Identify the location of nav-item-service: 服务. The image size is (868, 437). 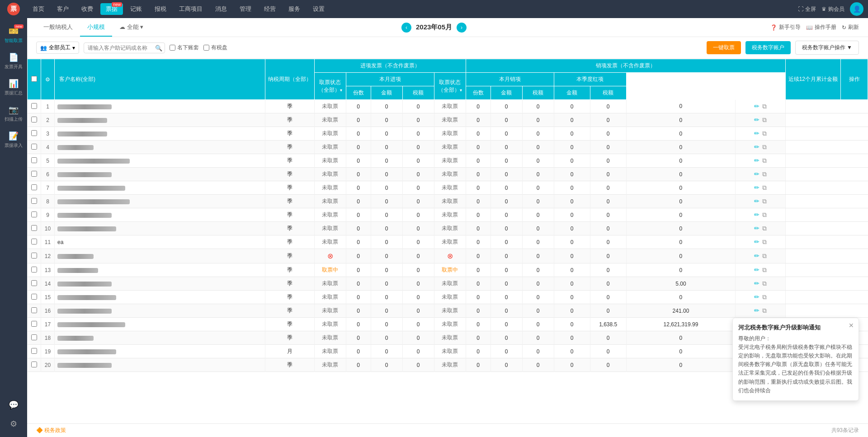
(294, 9).